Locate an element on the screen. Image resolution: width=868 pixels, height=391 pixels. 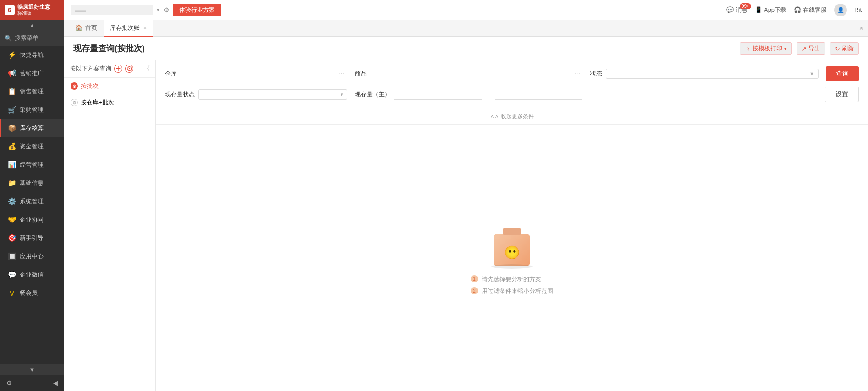
sidebar-item-vip: V 畅会员 is located at coordinates (32, 293).